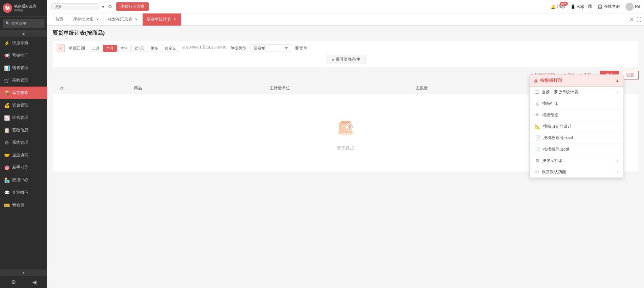  I want to click on print-dropdown-menu: 🖨 按模板打印 ▲ ☰ 当前：要货单统计表 › 🖨 模板打印, so click(577, 126).